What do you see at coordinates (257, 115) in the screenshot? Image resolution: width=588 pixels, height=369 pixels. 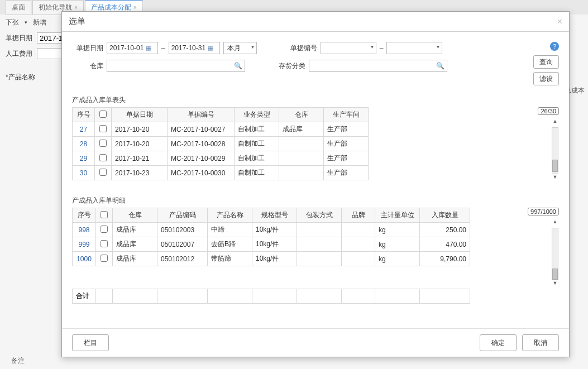 I see `col-header: 业务类型` at bounding box center [257, 115].